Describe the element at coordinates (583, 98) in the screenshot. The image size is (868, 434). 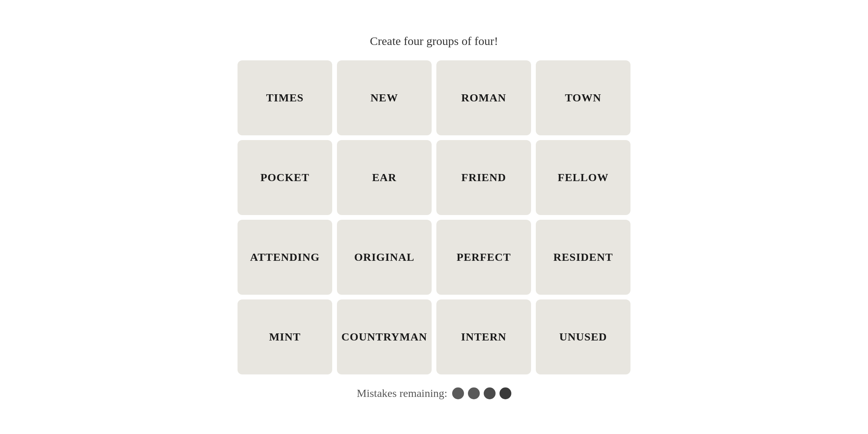
I see `tile-town: TOWN` at that location.